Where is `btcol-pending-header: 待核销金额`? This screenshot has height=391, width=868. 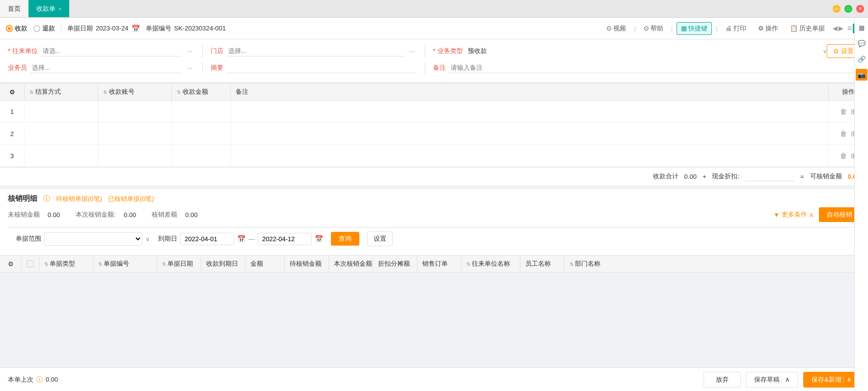
btcol-pending-header: 待核销金额 is located at coordinates (307, 264).